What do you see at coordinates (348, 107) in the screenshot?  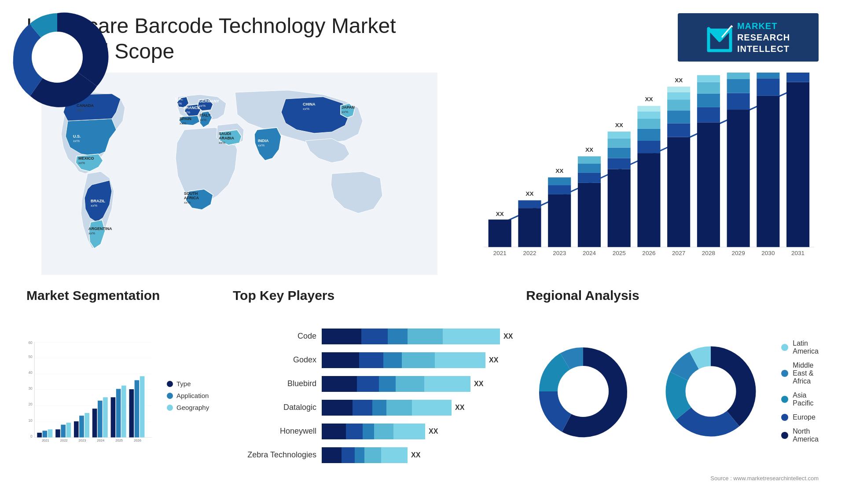 I see `svg-text: JAPAN` at bounding box center [348, 107].